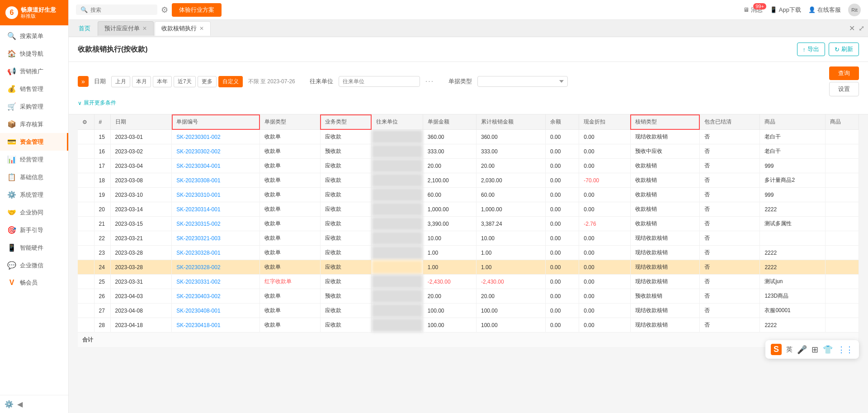  Describe the element at coordinates (197, 10) in the screenshot. I see `solution-button: 体验行业方案` at that location.